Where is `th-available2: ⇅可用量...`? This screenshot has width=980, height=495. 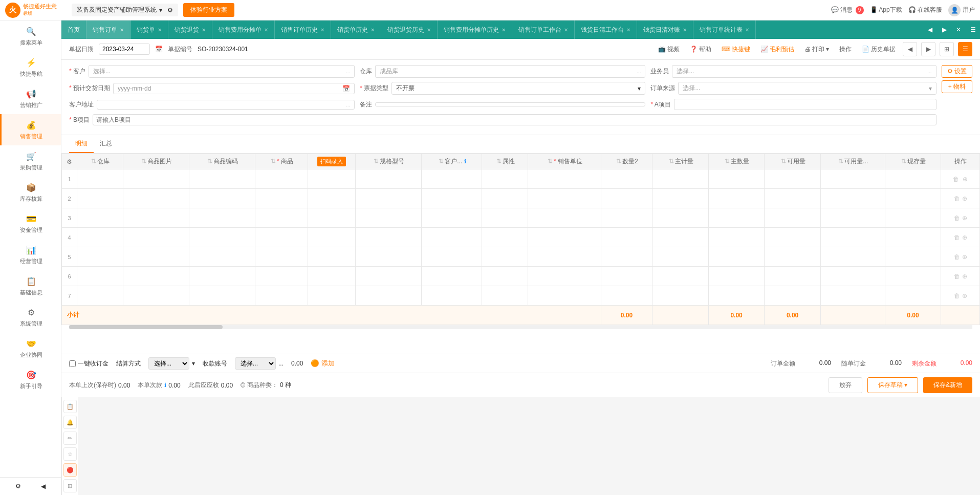
th-available2: ⇅可用量... is located at coordinates (853, 162).